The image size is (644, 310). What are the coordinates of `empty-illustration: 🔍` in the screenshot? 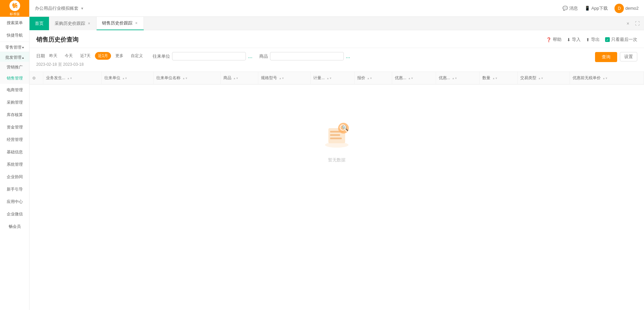 It's located at (337, 135).